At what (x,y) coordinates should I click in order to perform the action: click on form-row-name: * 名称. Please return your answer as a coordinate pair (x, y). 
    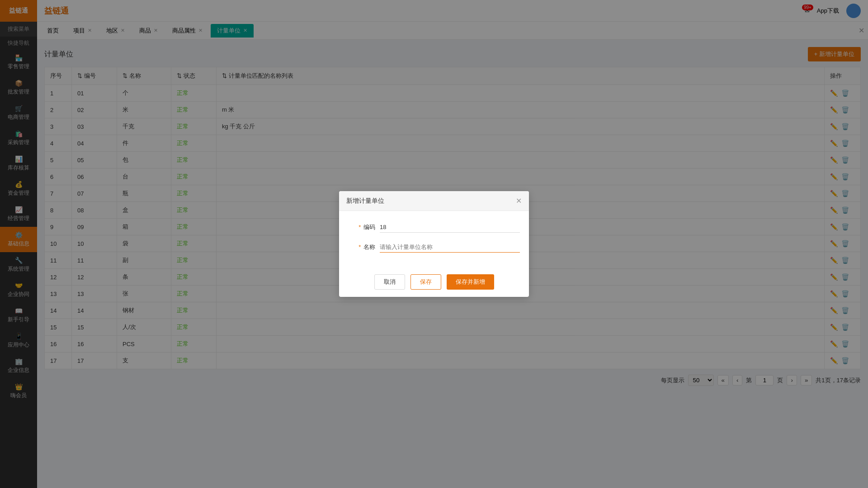
    Looking at the image, I should click on (434, 247).